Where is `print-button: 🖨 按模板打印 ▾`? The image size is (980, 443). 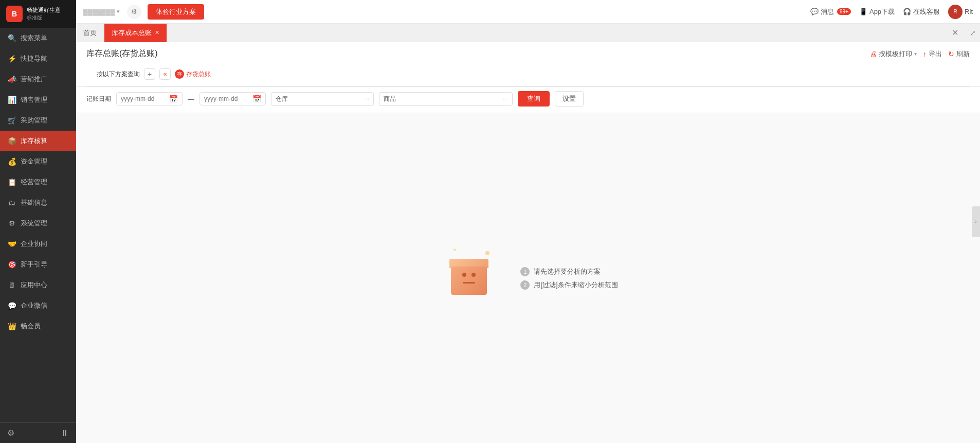
print-button: 🖨 按模板打印 ▾ is located at coordinates (893, 54).